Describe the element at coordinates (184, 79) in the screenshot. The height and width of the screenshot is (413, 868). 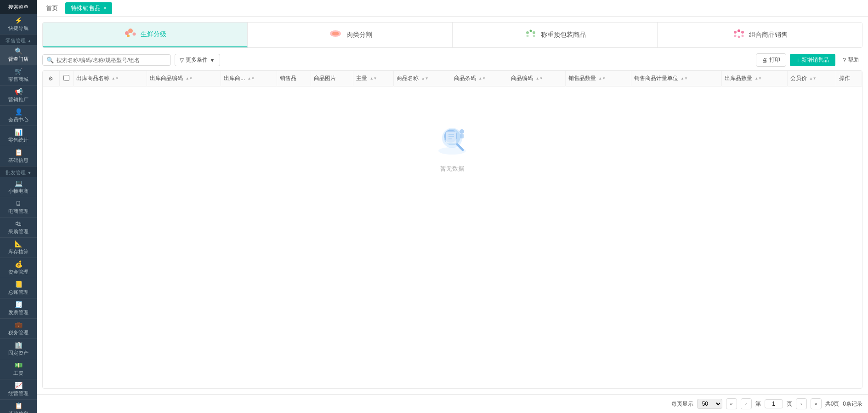
I see `col-out-code: 出库商品编码 ▲▼` at that location.